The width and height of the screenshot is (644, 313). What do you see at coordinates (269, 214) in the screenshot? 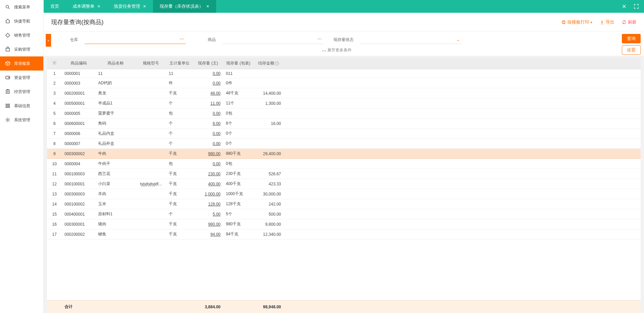
I see `cell-amt: 500.00` at bounding box center [269, 214].